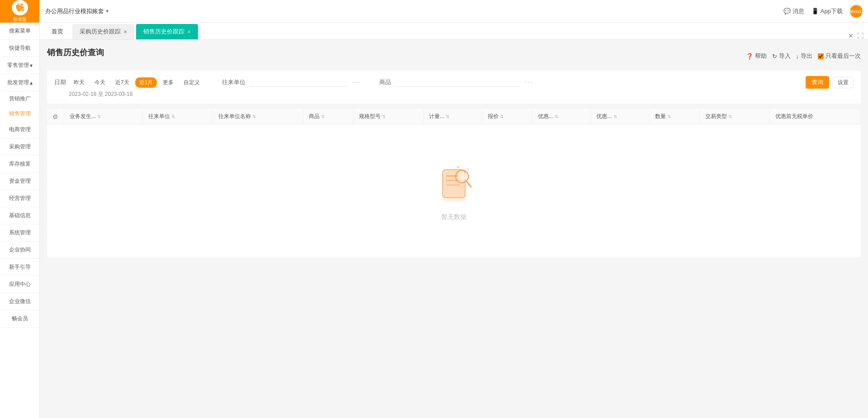 The image size is (868, 418). I want to click on sort-icon-trade-type: ⇅, so click(730, 117).